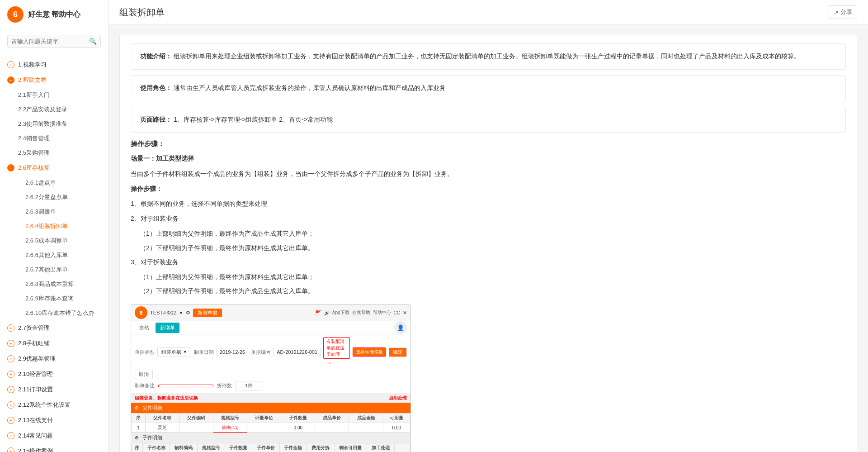 The width and height of the screenshot is (868, 452). Describe the element at coordinates (332, 428) in the screenshot. I see `td-unit-price` at that location.